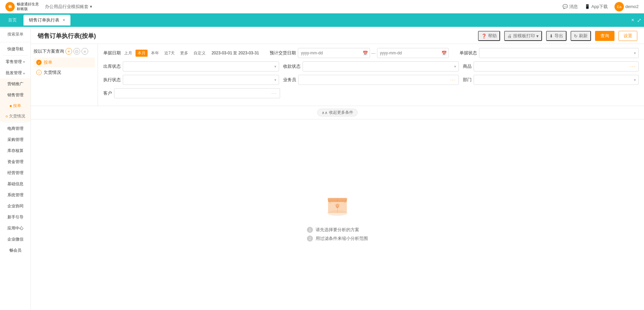 The width and height of the screenshot is (644, 310). Describe the element at coordinates (565, 7) in the screenshot. I see `message-icon: 💬` at that location.